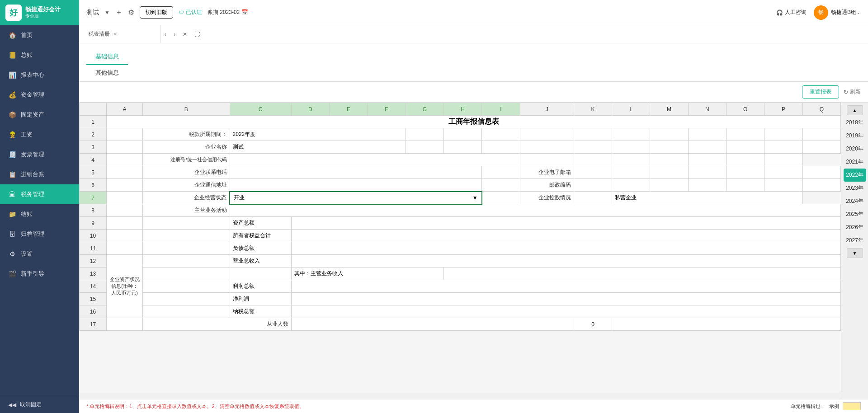  Describe the element at coordinates (745, 135) in the screenshot. I see `cell-2-o` at that location.